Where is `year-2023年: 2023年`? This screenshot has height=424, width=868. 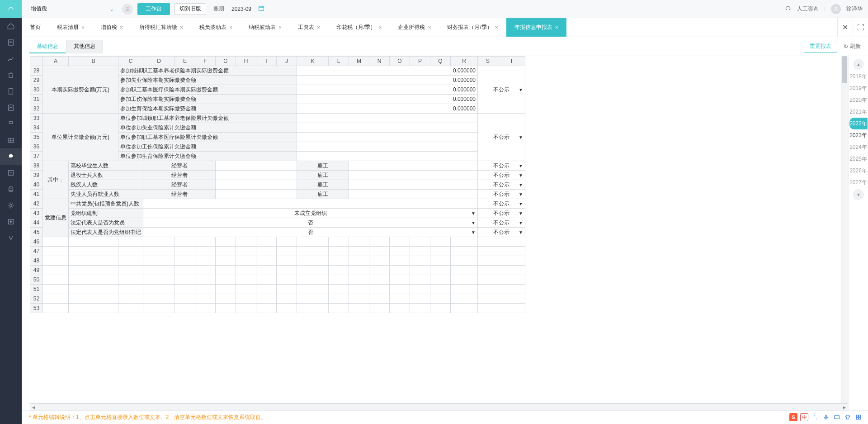
year-2023年: 2023年 is located at coordinates (859, 135).